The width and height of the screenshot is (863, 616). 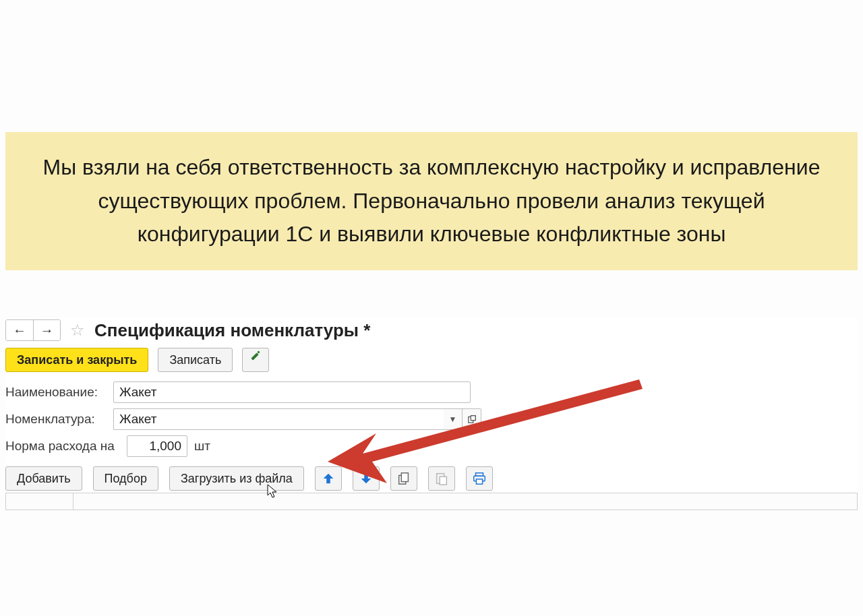 I want to click on name-input, so click(x=292, y=392).